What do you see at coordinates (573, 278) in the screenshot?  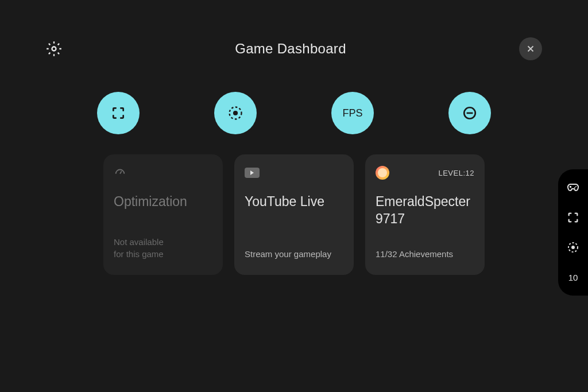 I see `fps-number: 10` at bounding box center [573, 278].